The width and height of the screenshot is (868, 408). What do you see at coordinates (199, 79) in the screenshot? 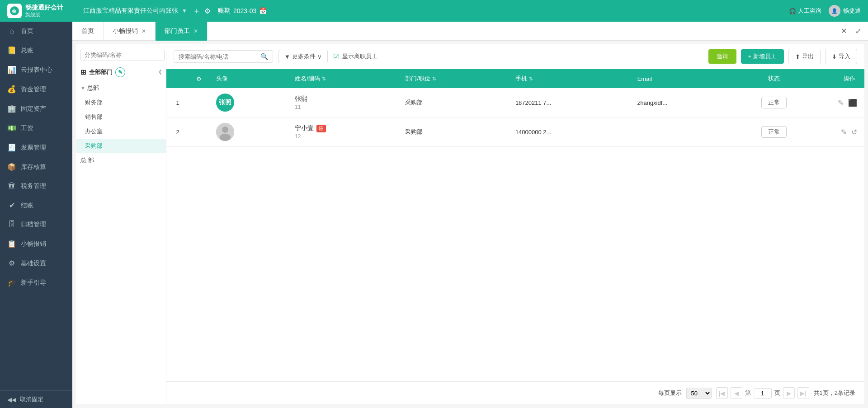
I see `th-settings: ⚙` at bounding box center [199, 79].